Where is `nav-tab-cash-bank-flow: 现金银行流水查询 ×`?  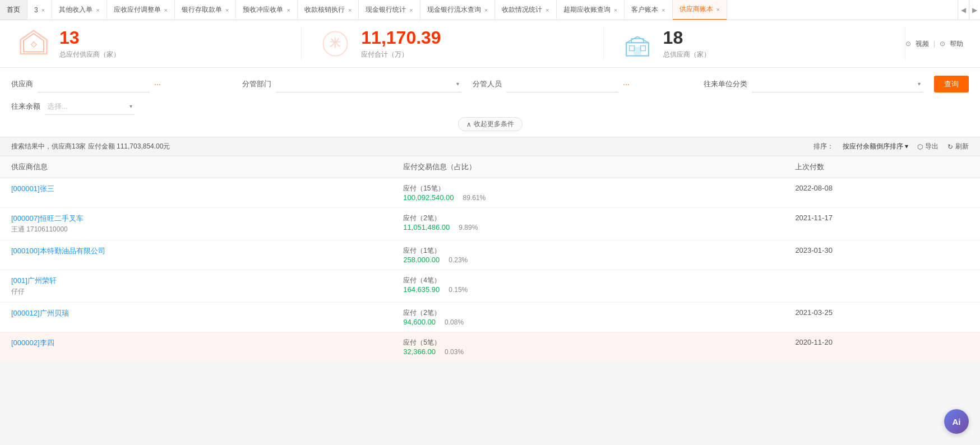
nav-tab-cash-bank-flow: 现金银行流水查询 × is located at coordinates (457, 10).